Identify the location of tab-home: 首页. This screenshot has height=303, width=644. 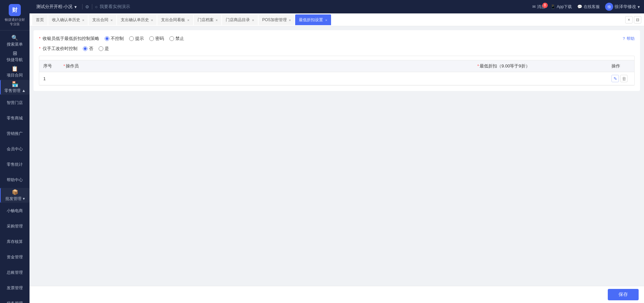
(40, 20).